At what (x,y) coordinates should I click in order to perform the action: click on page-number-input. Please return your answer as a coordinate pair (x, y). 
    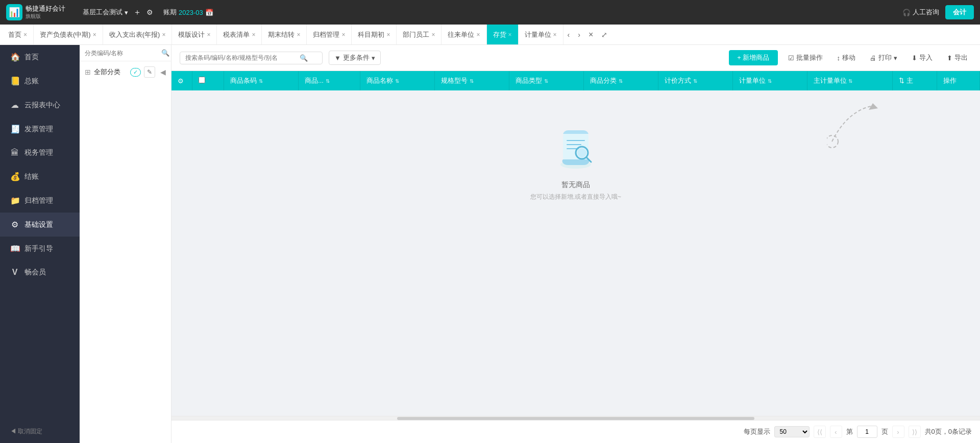
    Looking at the image, I should click on (867, 432).